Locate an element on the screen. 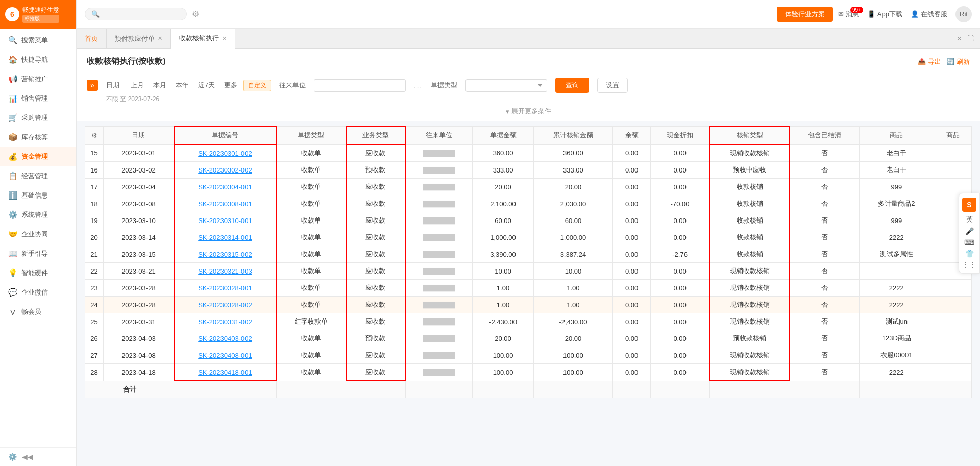  date-7days: 近7天 is located at coordinates (206, 85).